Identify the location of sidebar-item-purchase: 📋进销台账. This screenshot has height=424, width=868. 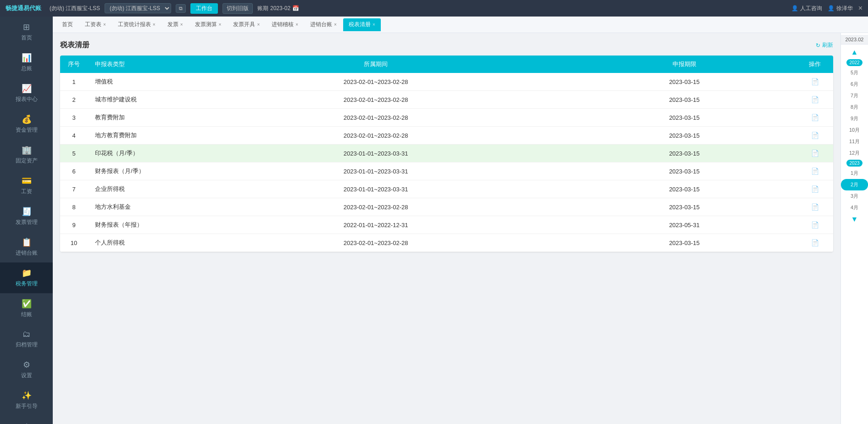
(27, 247).